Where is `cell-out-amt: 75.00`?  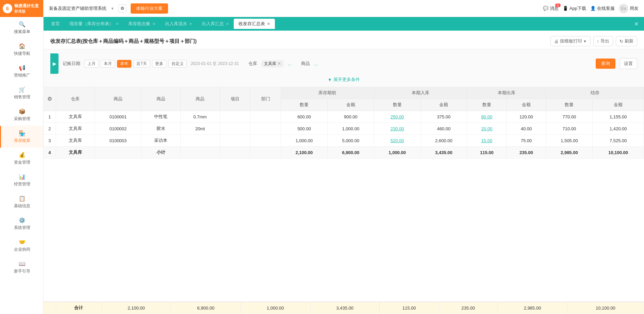
cell-out-amt: 75.00 is located at coordinates (526, 141).